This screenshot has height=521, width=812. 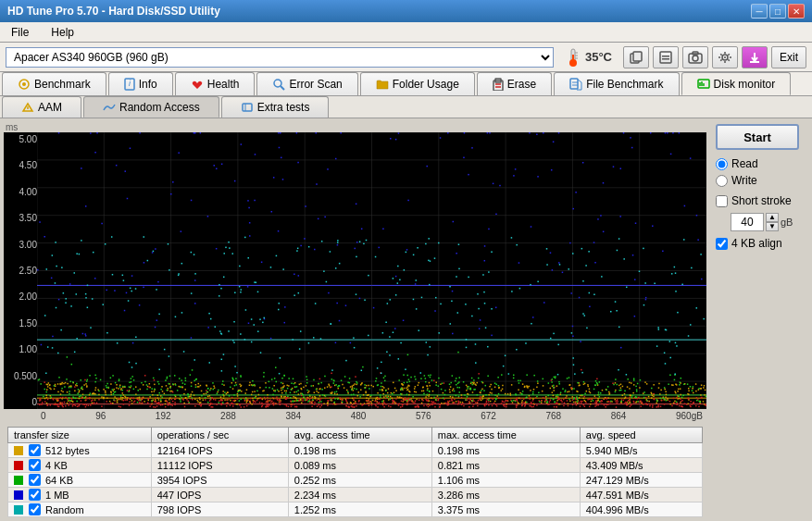 What do you see at coordinates (772, 217) in the screenshot?
I see `spin-up-button: ▲` at bounding box center [772, 217].